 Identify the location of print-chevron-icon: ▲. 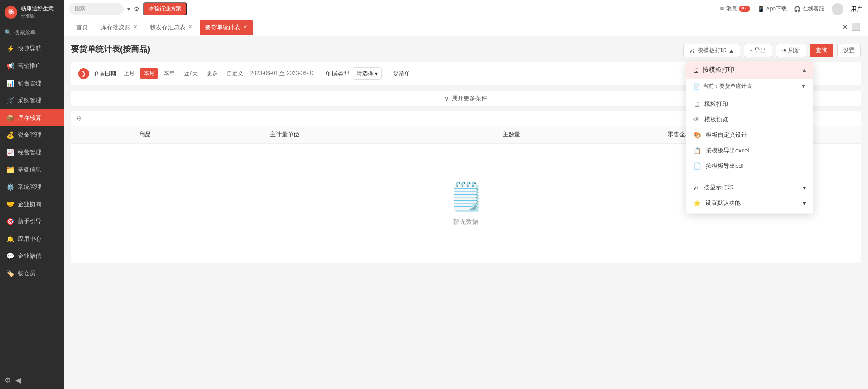
(732, 51).